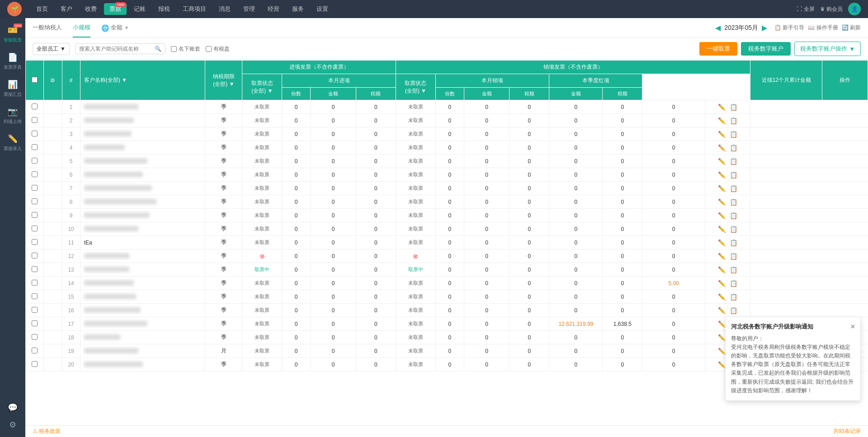 This screenshot has width=868, height=437. I want to click on tab-general-taxpayer: 一般纳税人, so click(47, 28).